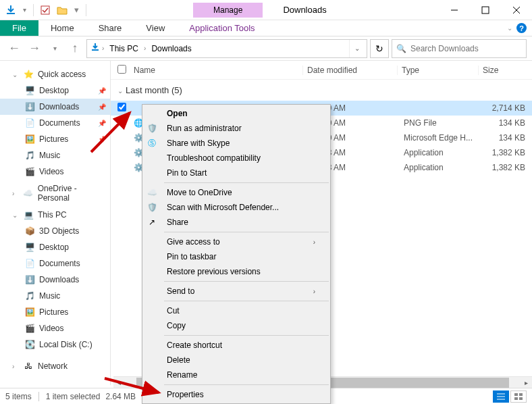 The image size is (532, 404). I want to click on ctx-pin-start: Pin to Start, so click(246, 173).